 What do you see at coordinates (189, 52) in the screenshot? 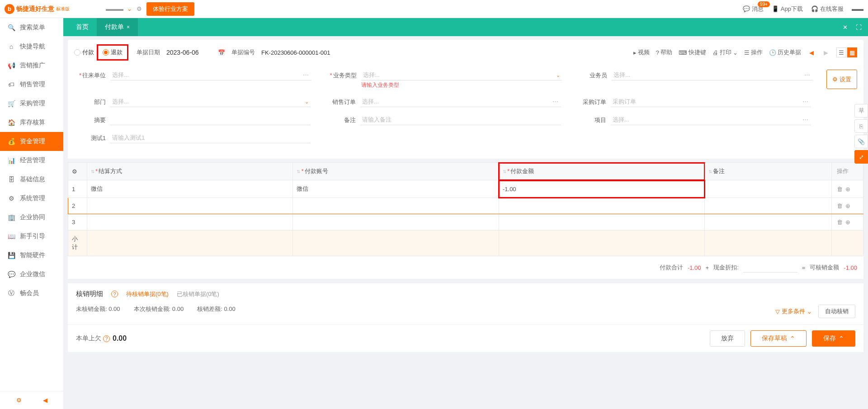
I see `doc-date-input` at bounding box center [189, 52].